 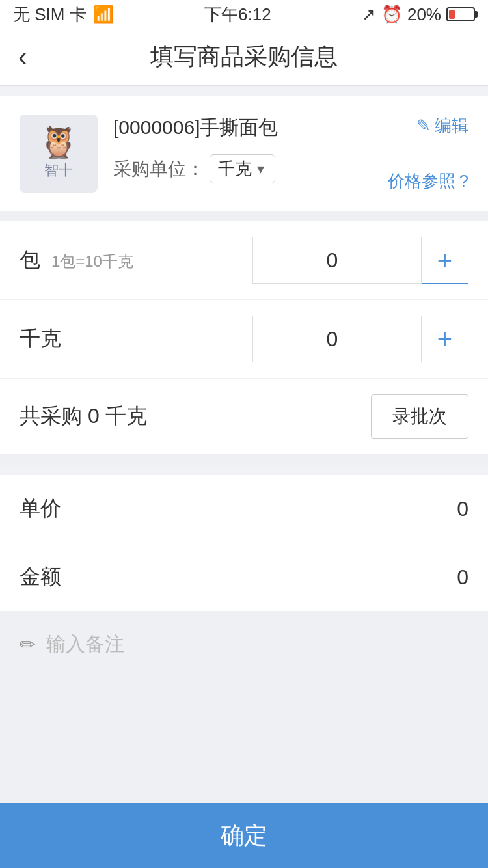 What do you see at coordinates (424, 126) in the screenshot?
I see `edit-icon: ✎` at bounding box center [424, 126].